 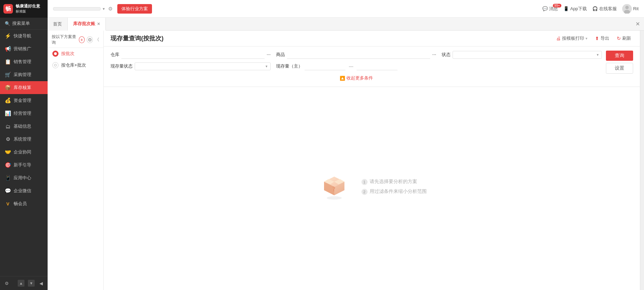 What do you see at coordinates (624, 38) in the screenshot?
I see `refresh-btn: ↻ 刷新` at bounding box center [624, 38].